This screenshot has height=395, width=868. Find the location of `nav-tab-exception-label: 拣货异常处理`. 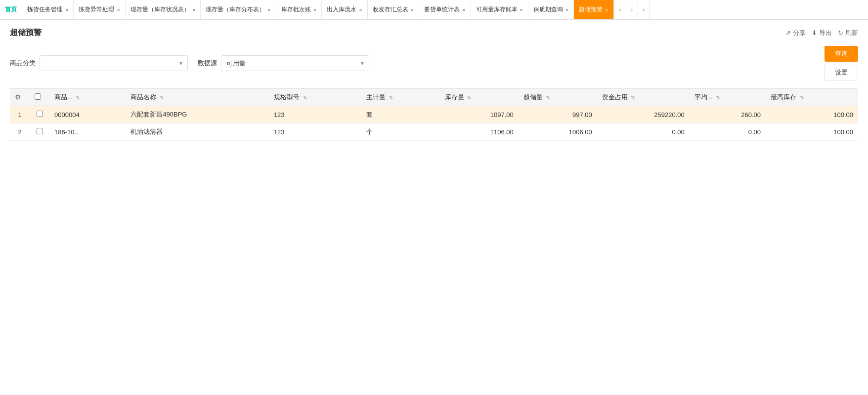

nav-tab-exception-label: 拣货异常处理 is located at coordinates (96, 10).